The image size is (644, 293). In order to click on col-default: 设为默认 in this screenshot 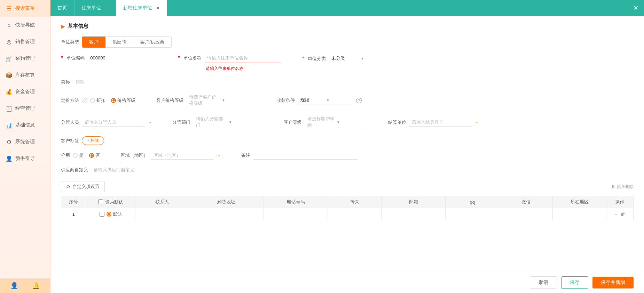, I will do `click(111, 202)`.